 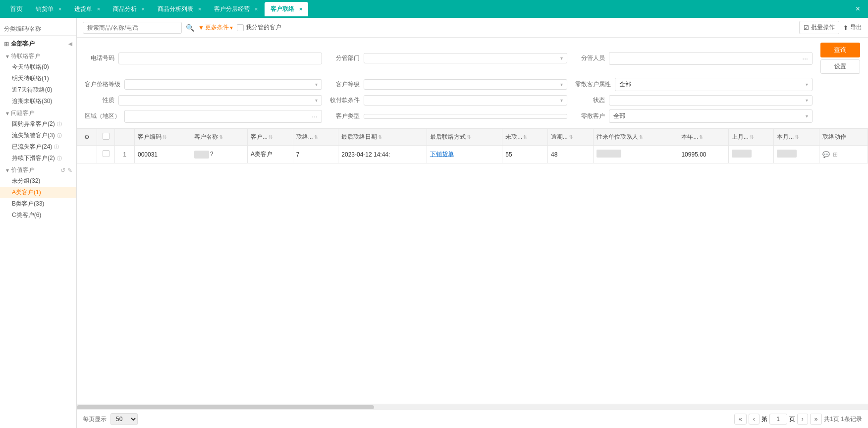 I want to click on page-size-select: 50 100 200, so click(x=124, y=419).